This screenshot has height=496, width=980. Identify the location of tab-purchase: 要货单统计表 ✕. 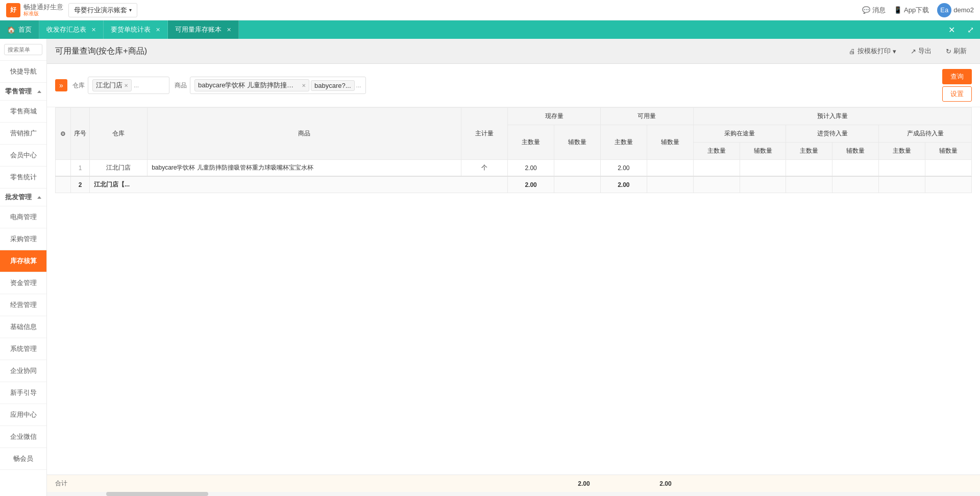
(136, 30).